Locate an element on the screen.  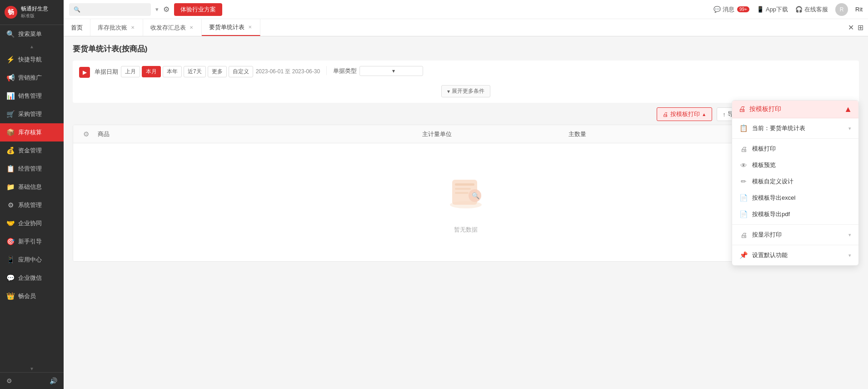
type-filter-dropdown-icon: ▾ is located at coordinates (405, 71).